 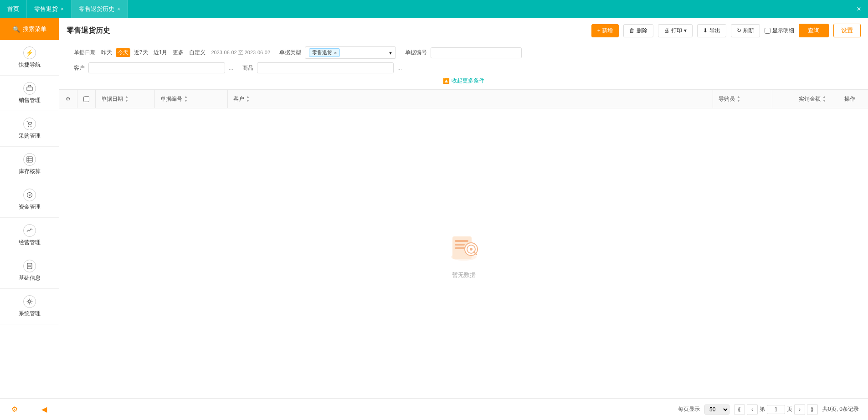 I want to click on customer-input, so click(x=157, y=68).